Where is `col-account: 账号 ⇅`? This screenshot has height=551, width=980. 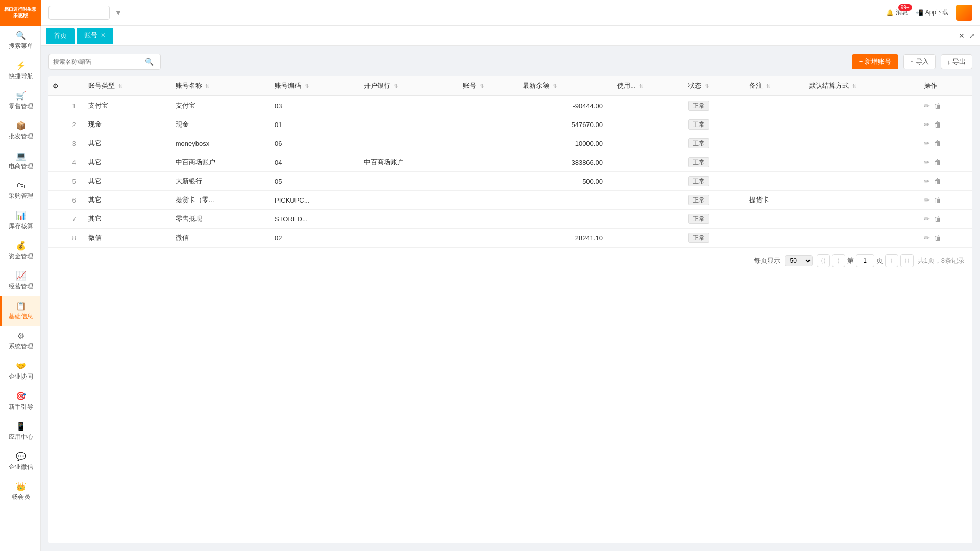 col-account: 账号 ⇅ is located at coordinates (489, 86).